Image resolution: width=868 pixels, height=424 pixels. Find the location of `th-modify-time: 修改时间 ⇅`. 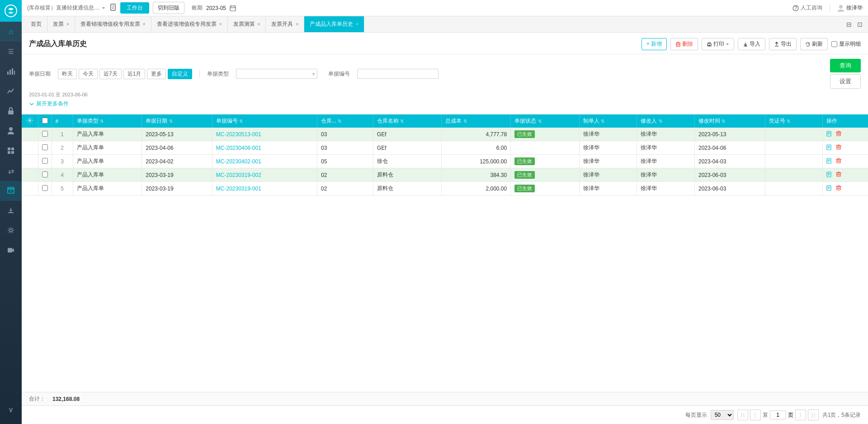

th-modify-time: 修改时间 ⇅ is located at coordinates (730, 121).